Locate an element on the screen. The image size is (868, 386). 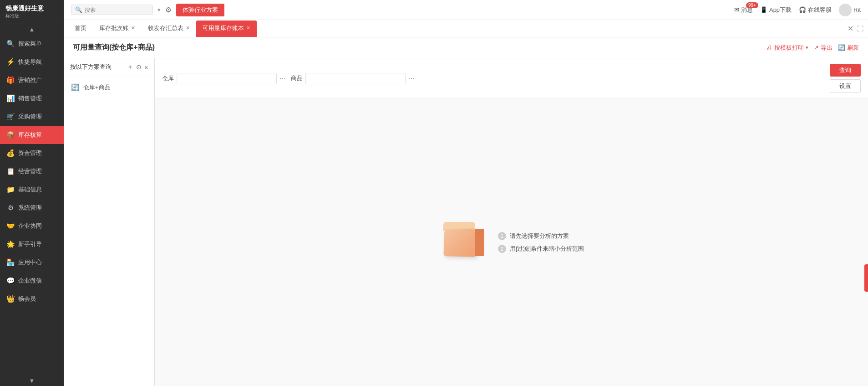
refresh-label: 刷新 is located at coordinates (853, 48).